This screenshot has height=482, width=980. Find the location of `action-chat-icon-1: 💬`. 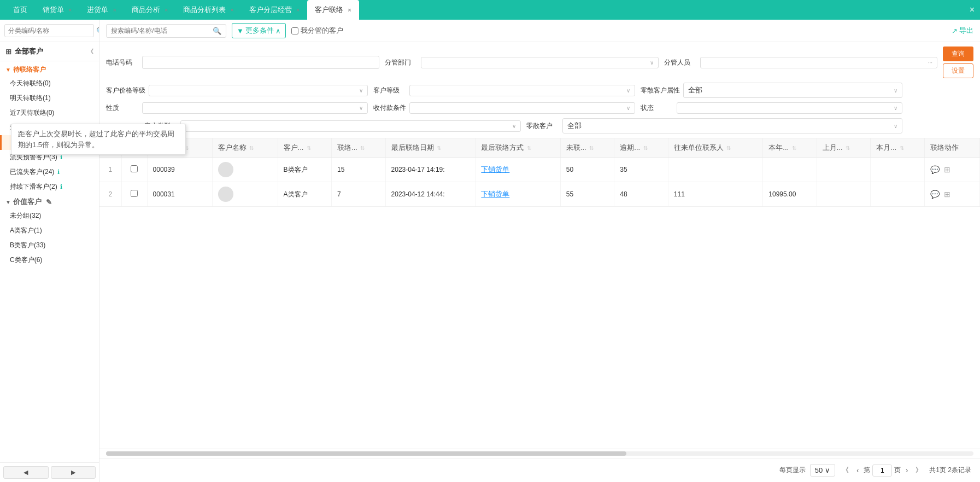

action-chat-icon-1: 💬 is located at coordinates (935, 170).